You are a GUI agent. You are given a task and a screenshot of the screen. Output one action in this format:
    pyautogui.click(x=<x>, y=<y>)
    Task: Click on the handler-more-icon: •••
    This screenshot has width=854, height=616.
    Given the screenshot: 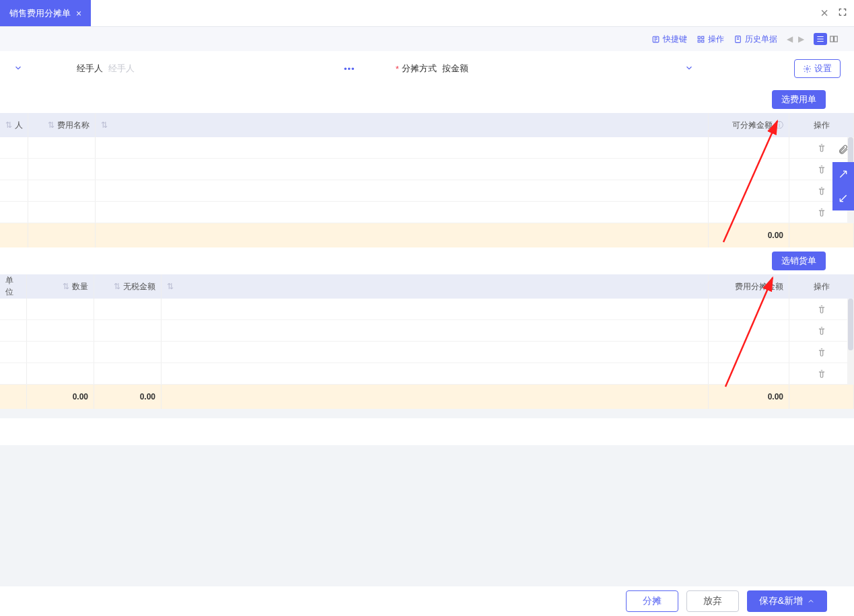 What is the action you would take?
    pyautogui.click(x=350, y=69)
    